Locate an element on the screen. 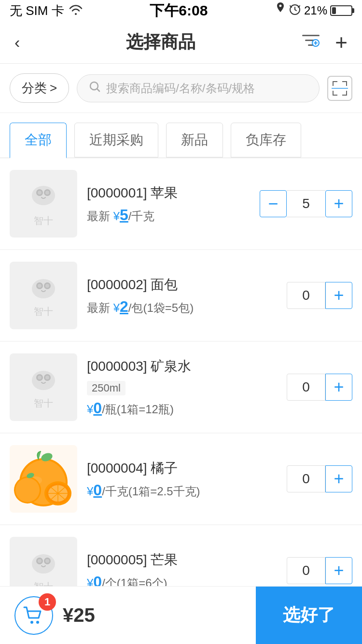  tab-recent: 近期采购 is located at coordinates (116, 140).